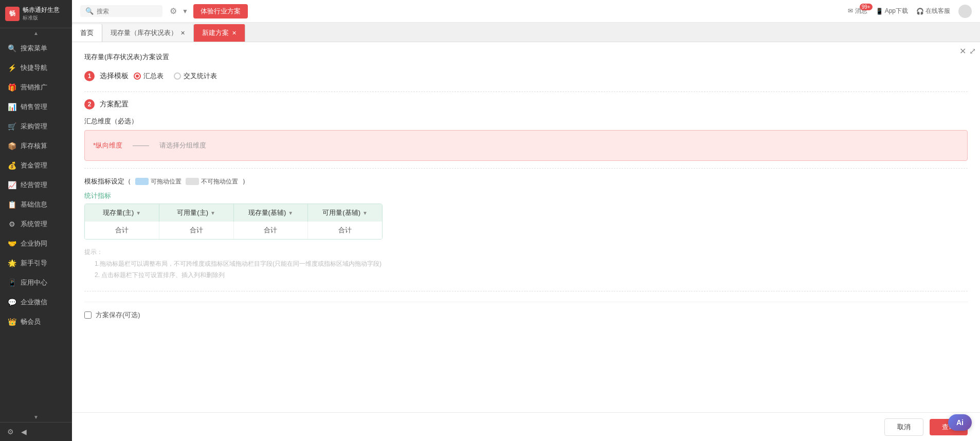 This screenshot has height=441, width=980. What do you see at coordinates (36, 263) in the screenshot?
I see `sidebar-item-newbie: 🌟 新手引导` at bounding box center [36, 263].